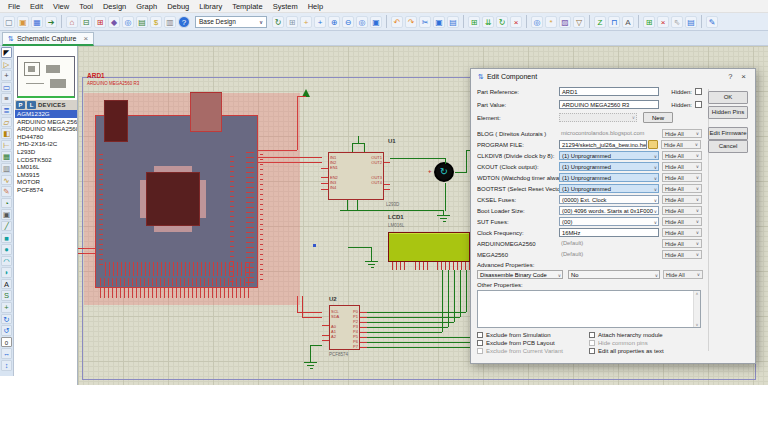 The height and width of the screenshot is (432, 768). What do you see at coordinates (46, 144) in the screenshot?
I see `device-list-item: JHD-2X16-I2C` at bounding box center [46, 144].